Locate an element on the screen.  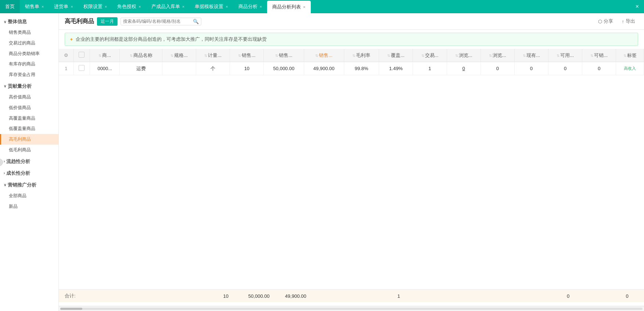
col-available-stock: ⇅可用... is located at coordinates (565, 55).